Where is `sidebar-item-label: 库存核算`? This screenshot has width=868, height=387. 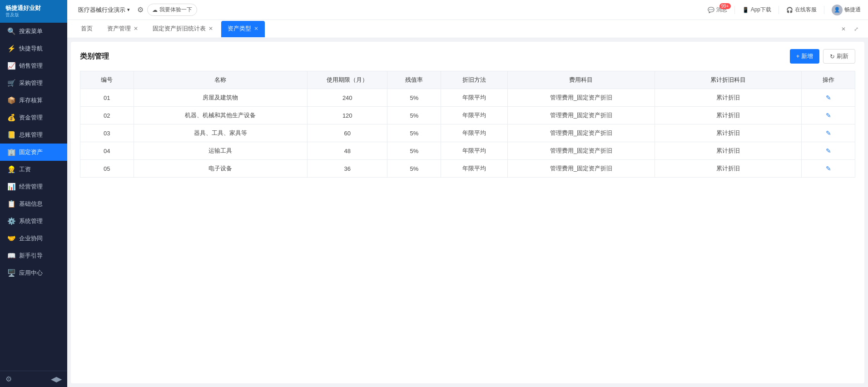 sidebar-item-label: 库存核算 is located at coordinates (31, 100).